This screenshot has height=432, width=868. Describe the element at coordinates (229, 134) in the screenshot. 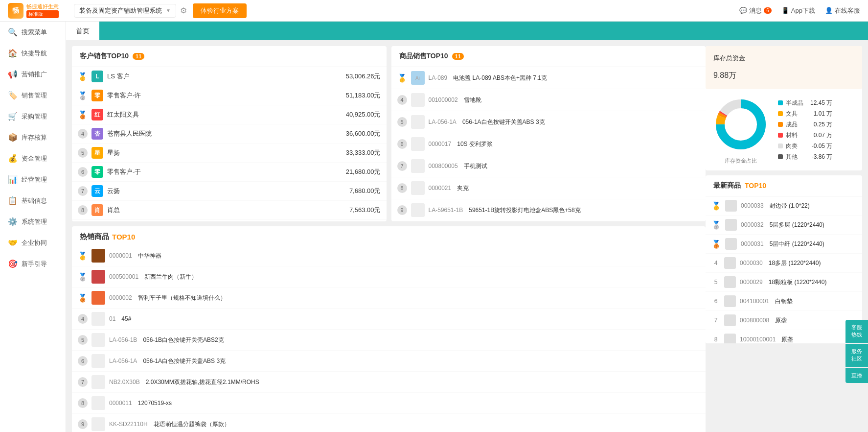

I see `table-row: 4 杏 苍南县人民医院 36,600.00元` at that location.